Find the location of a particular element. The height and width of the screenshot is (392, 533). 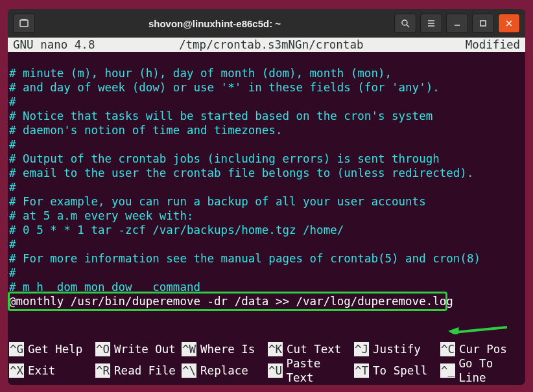

shortcut-writeout: ^OWrite Out is located at coordinates (137, 349).